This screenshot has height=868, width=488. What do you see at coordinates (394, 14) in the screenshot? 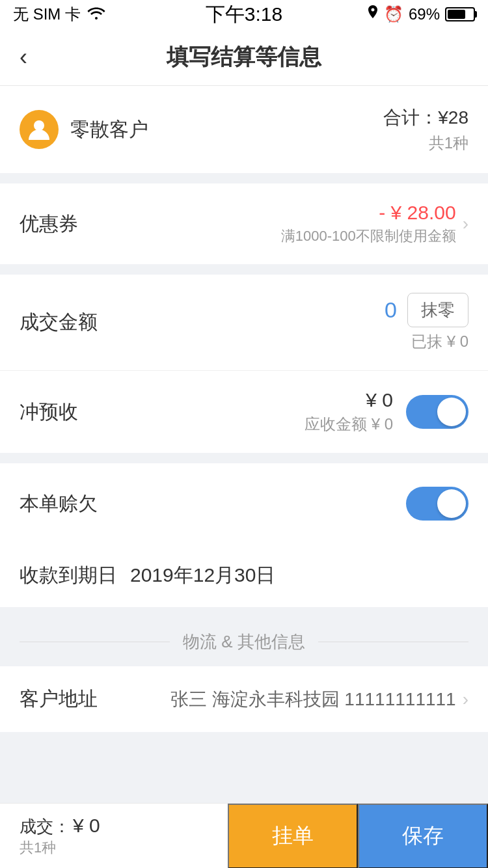
I see `alarm-icon: ⏰` at bounding box center [394, 14].